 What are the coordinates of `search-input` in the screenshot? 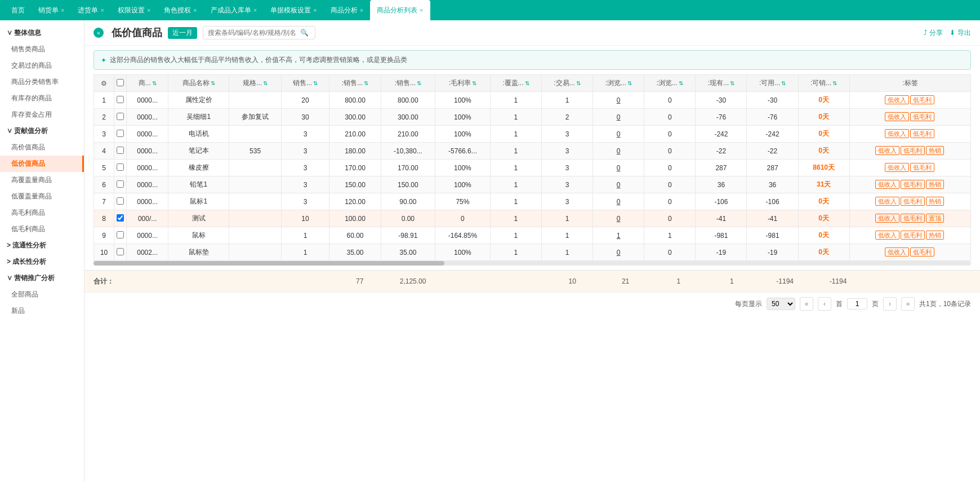 It's located at (253, 33).